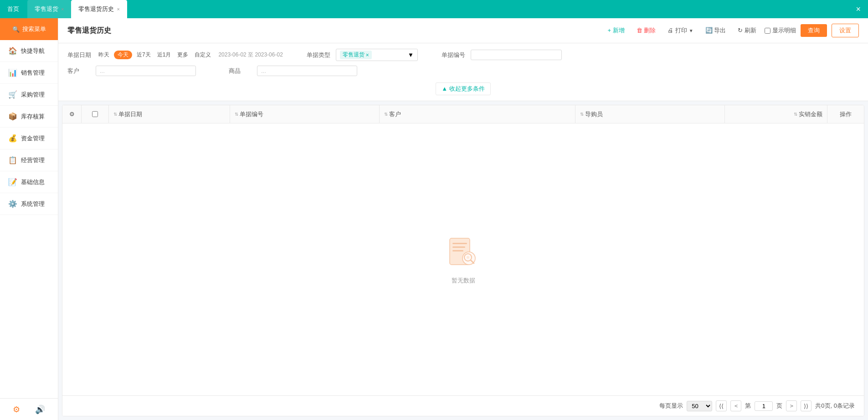  What do you see at coordinates (16, 29) in the screenshot?
I see `search-icon: 🔍` at bounding box center [16, 29].